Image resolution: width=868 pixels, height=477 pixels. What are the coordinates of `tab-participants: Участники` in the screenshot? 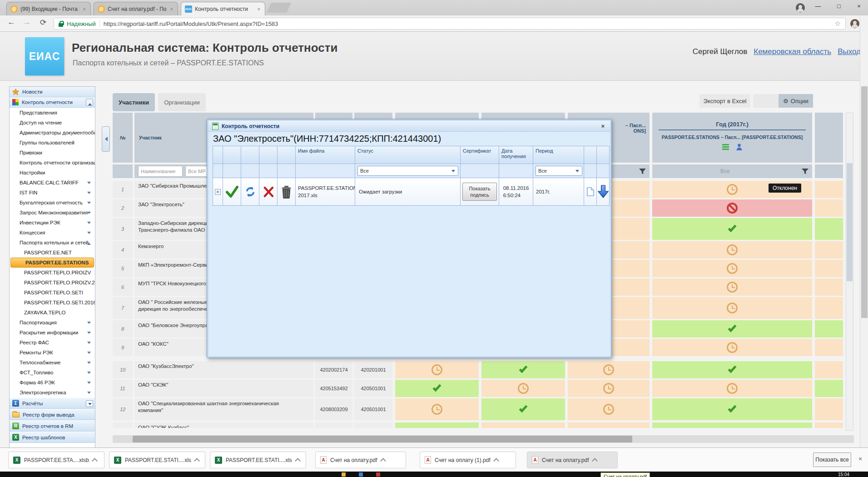 It's located at (134, 102).